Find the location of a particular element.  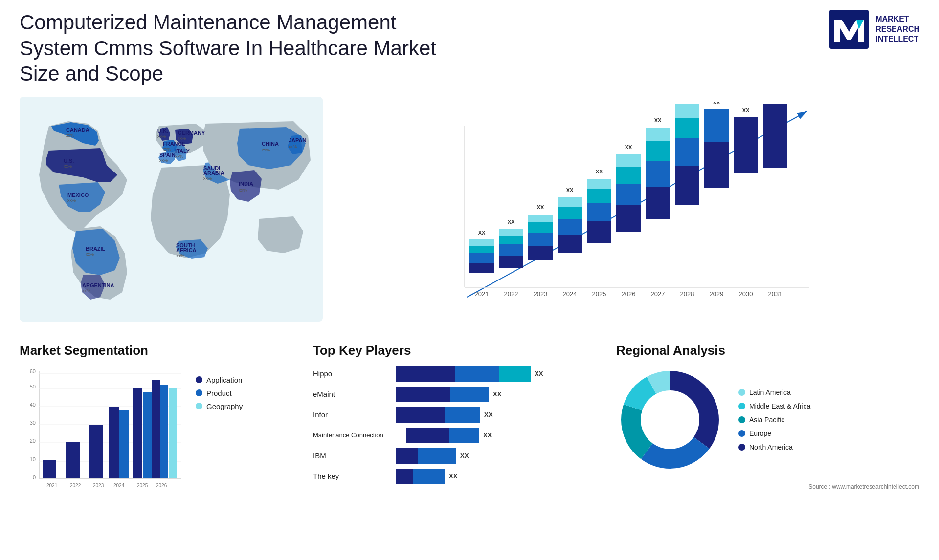

ibm-seg2 is located at coordinates (437, 456).